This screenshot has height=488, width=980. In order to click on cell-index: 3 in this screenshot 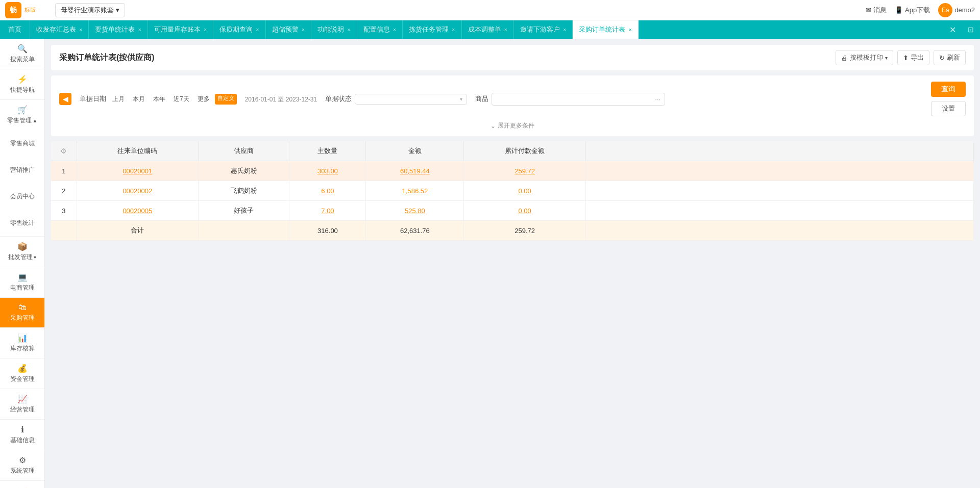, I will do `click(64, 211)`.